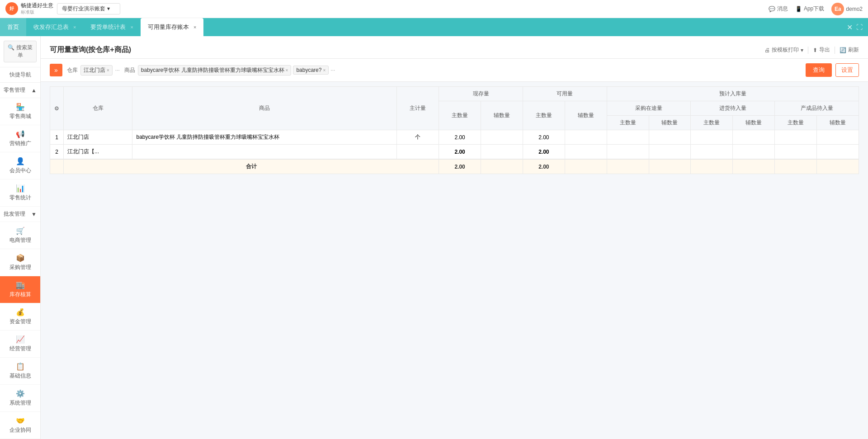  Describe the element at coordinates (627, 166) in the screenshot. I see `footer-purchase-transit-main` at that location.